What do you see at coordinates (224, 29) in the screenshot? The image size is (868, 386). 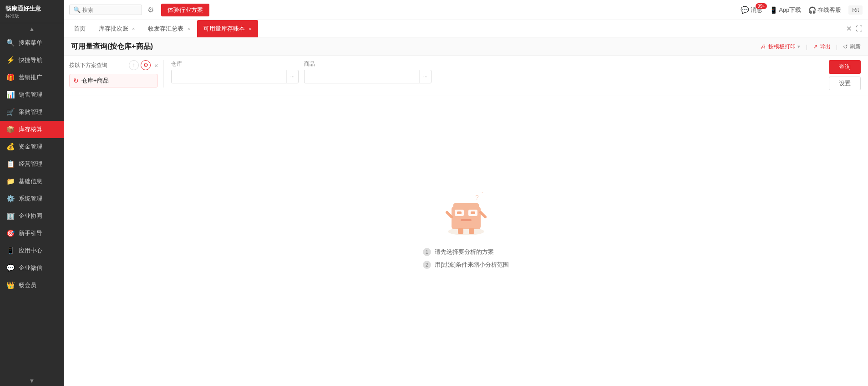 I see `available-ledger-tab-label: 可用量库存账本` at bounding box center [224, 29].